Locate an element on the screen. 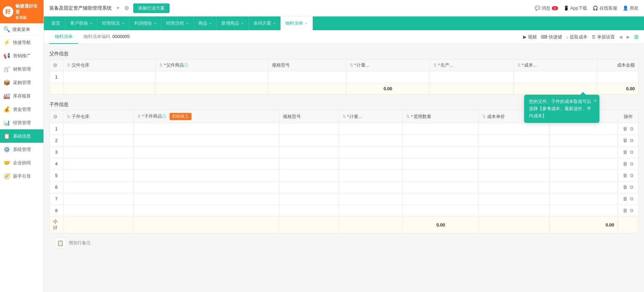 The width and height of the screenshot is (644, 292). child-row7-product is located at coordinates (207, 199).